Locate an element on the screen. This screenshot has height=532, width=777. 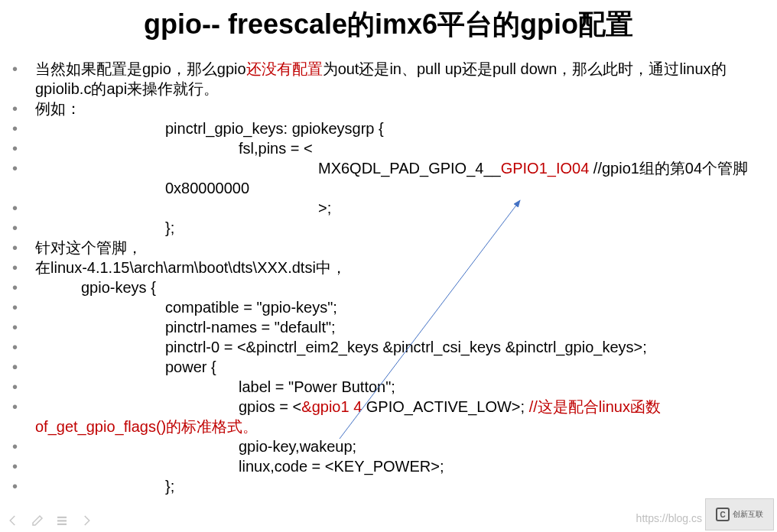
bullet-text: gpio-keys { is located at coordinates (391, 287).